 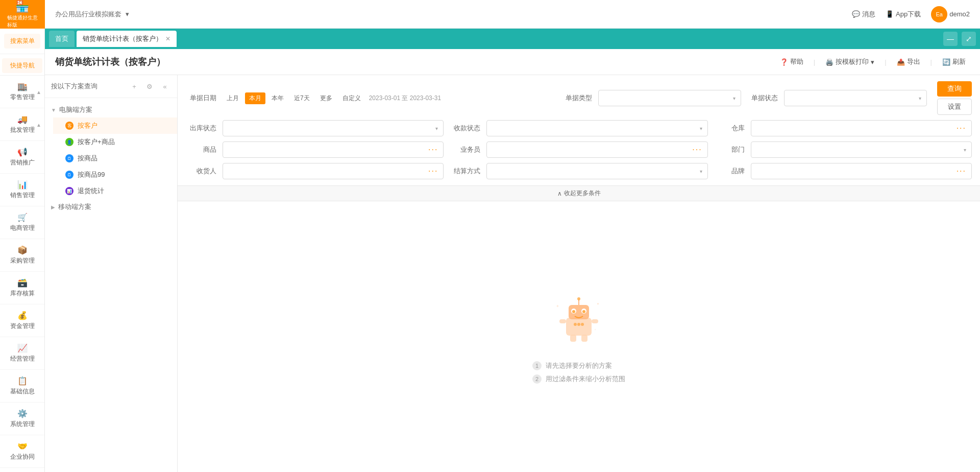 I want to click on filter-row-4: 收货人 ··· 结算方式 ▾ 品牌 ···, so click(x=579, y=171).